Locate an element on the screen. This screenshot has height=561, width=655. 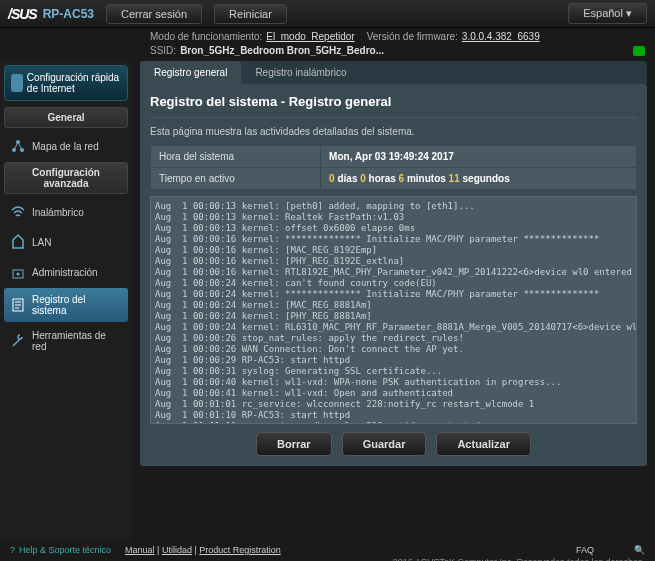
sidebar-item-wireless: Inalámbrico is located at coordinates (66, 212).